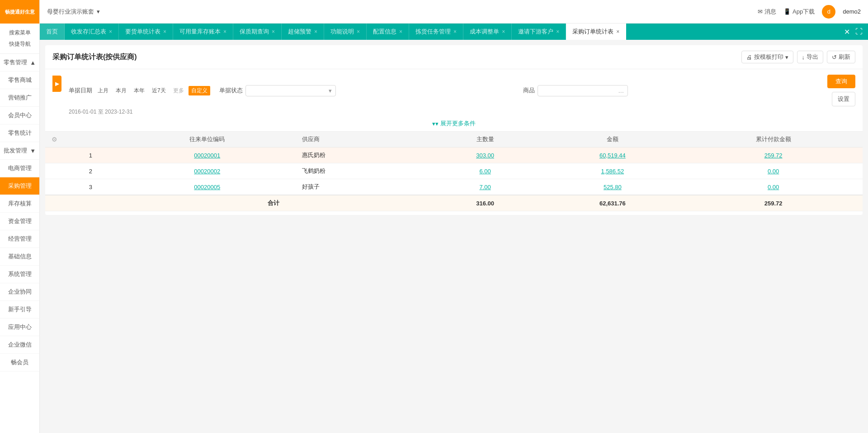  I want to click on sidebar-item-sys-mgmt-label: 系统管理, so click(20, 274).